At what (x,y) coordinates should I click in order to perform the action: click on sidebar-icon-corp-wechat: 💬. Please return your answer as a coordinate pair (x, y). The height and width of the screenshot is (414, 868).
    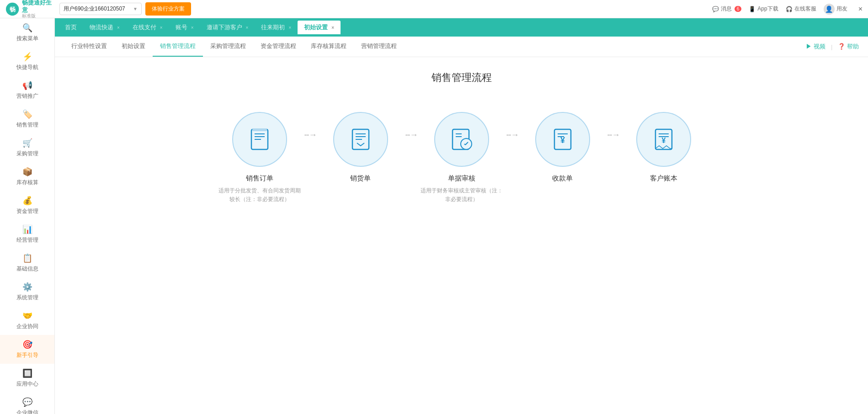
    Looking at the image, I should click on (27, 402).